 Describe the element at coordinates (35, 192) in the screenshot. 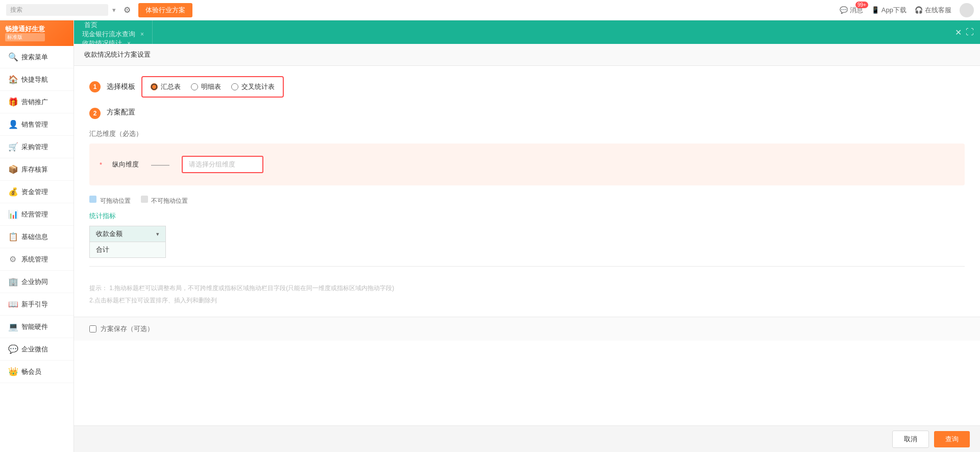

I see `sidebar-item-label: 资金管理` at that location.